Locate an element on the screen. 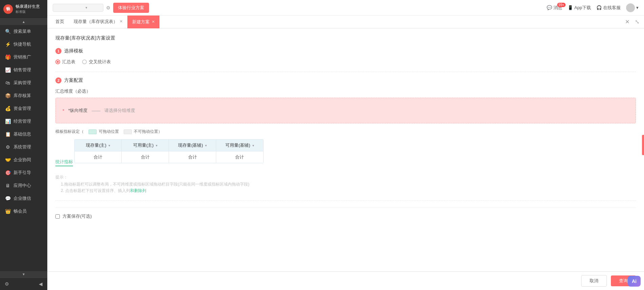 This screenshot has width=644, height=290. avatar is located at coordinates (630, 8).